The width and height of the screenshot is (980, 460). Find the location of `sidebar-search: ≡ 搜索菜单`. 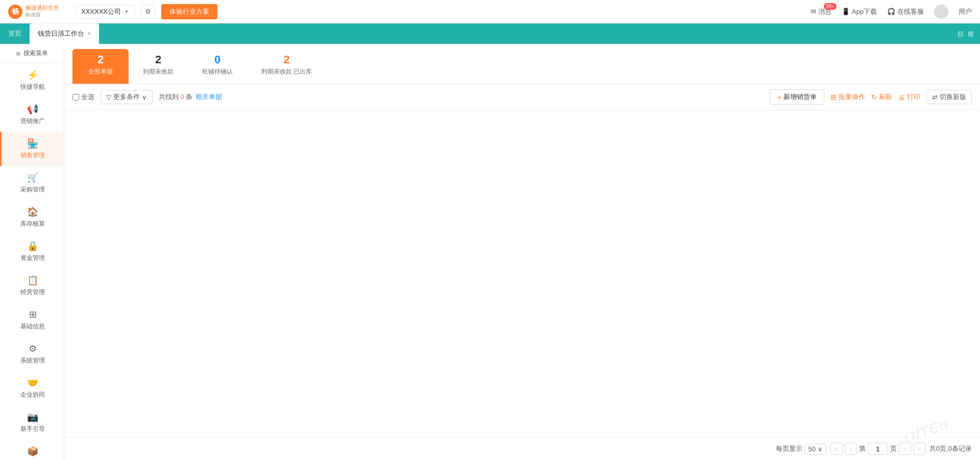

sidebar-search: ≡ 搜索菜单 is located at coordinates (32, 54).